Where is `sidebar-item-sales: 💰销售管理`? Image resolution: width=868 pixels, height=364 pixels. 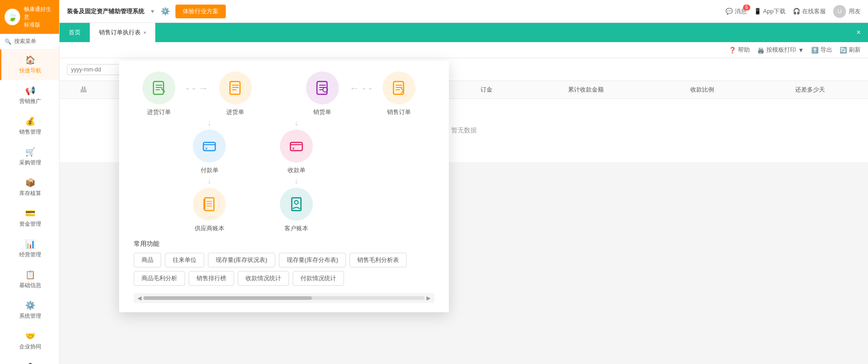
sidebar-item-sales: 💰销售管理 is located at coordinates (29, 126).